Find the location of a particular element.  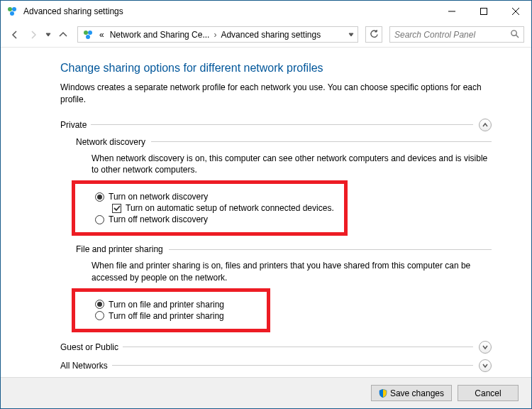

radio-fp-off: Turn off file and printer sharing is located at coordinates (176, 316).